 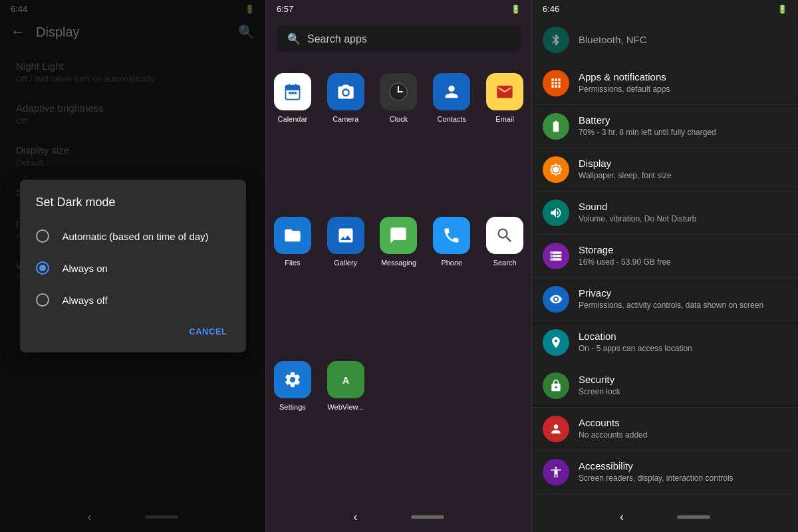 What do you see at coordinates (356, 517) in the screenshot?
I see `back-nav-2: ‹` at bounding box center [356, 517].